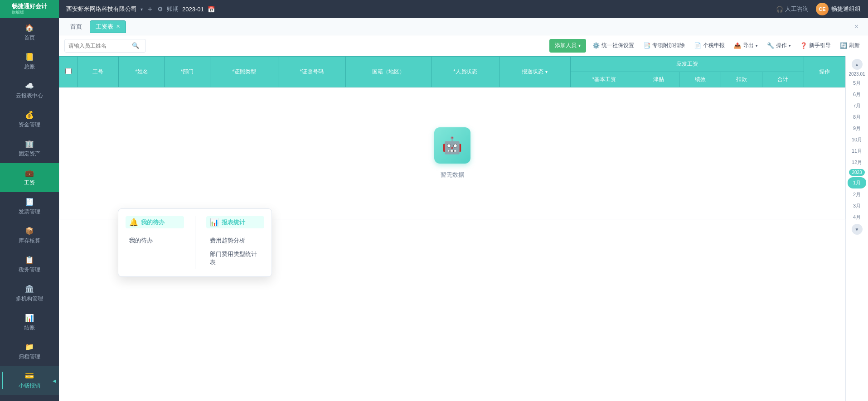 Image resolution: width=868 pixels, height=401 pixels. Describe the element at coordinates (173, 9) in the screenshot. I see `period-label: 账期` at that location.